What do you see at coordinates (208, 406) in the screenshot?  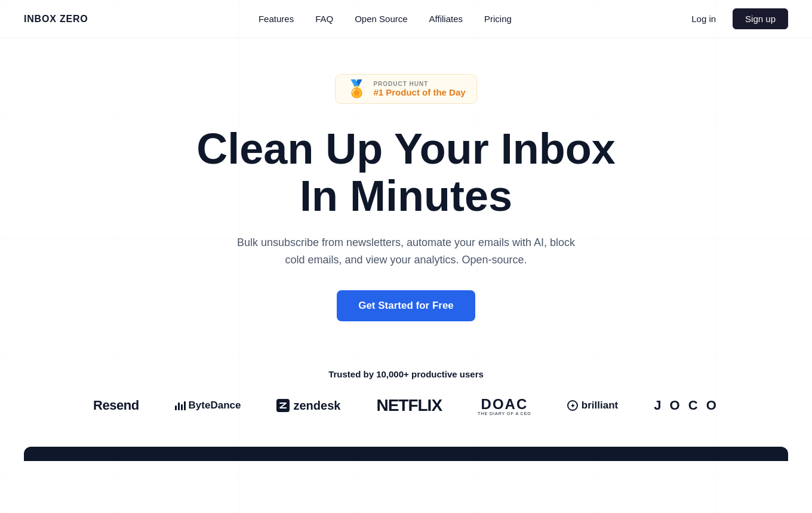 I see `bytedance-text: ByteDance` at bounding box center [208, 406].